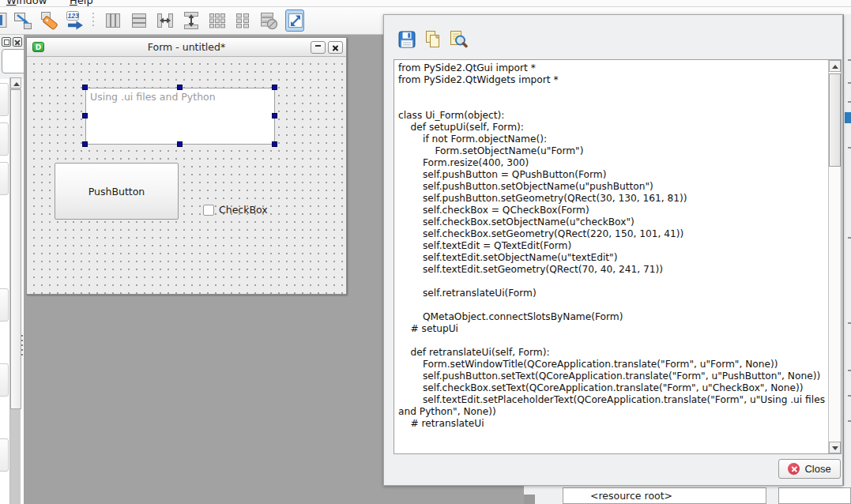 This screenshot has height=504, width=851. I want to click on code-line: class Ui_Form(object):, so click(613, 115).